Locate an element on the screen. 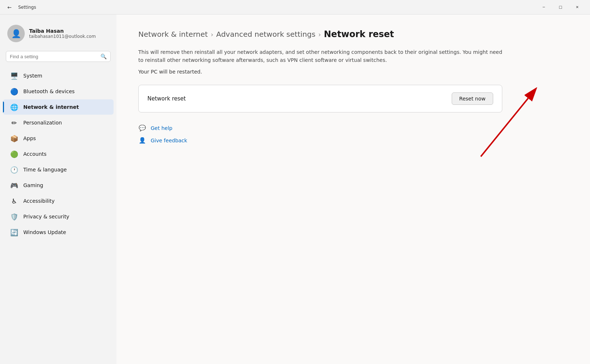  gaming-icon: 🎮 is located at coordinates (14, 185).